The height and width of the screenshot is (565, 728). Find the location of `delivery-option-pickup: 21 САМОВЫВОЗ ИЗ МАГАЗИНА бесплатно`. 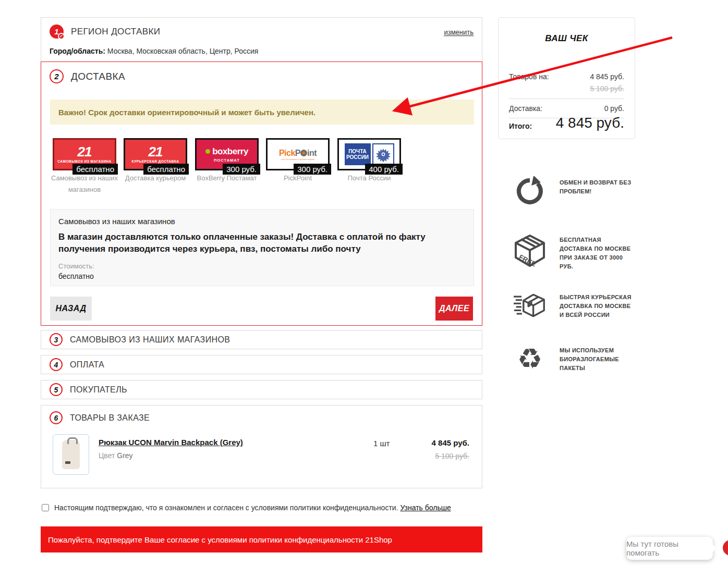

delivery-option-pickup: 21 САМОВЫВОЗ ИЗ МАГАЗИНА бесплатно is located at coordinates (84, 154).